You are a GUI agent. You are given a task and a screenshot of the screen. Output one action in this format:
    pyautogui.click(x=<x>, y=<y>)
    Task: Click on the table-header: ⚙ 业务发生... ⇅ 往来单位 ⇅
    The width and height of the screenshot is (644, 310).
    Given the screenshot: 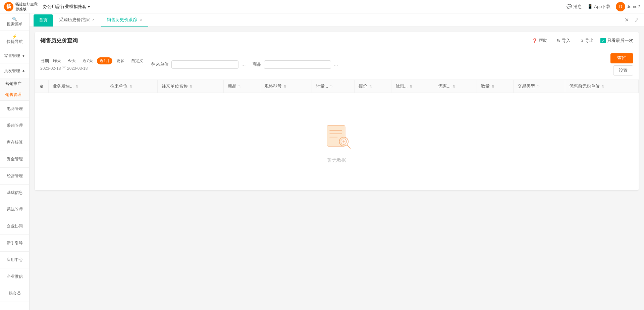 What is the action you would take?
    pyautogui.click(x=337, y=87)
    